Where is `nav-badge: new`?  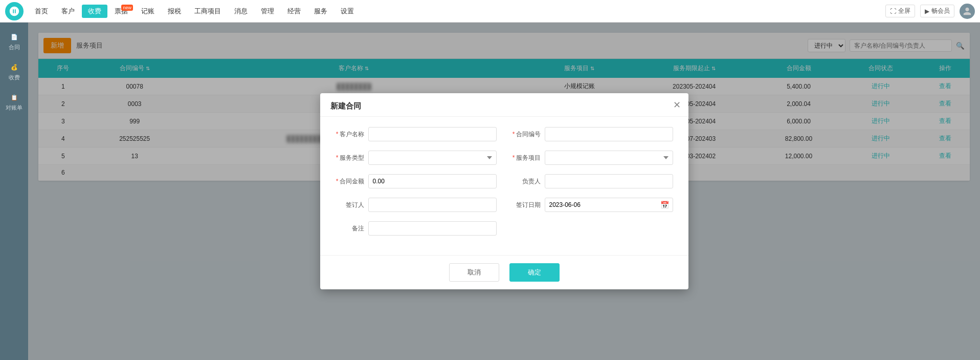 nav-badge: new is located at coordinates (127, 8).